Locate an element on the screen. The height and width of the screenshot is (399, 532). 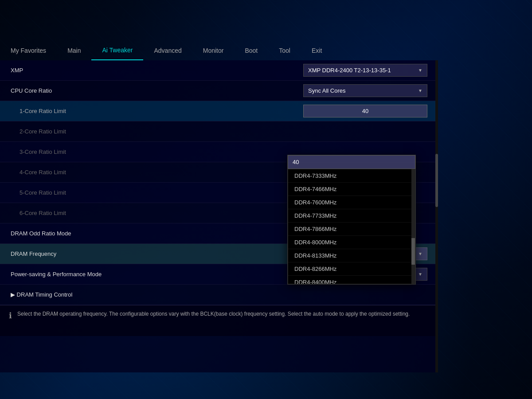
power-saving-label: Power-saving & Performance Mode is located at coordinates (157, 274).